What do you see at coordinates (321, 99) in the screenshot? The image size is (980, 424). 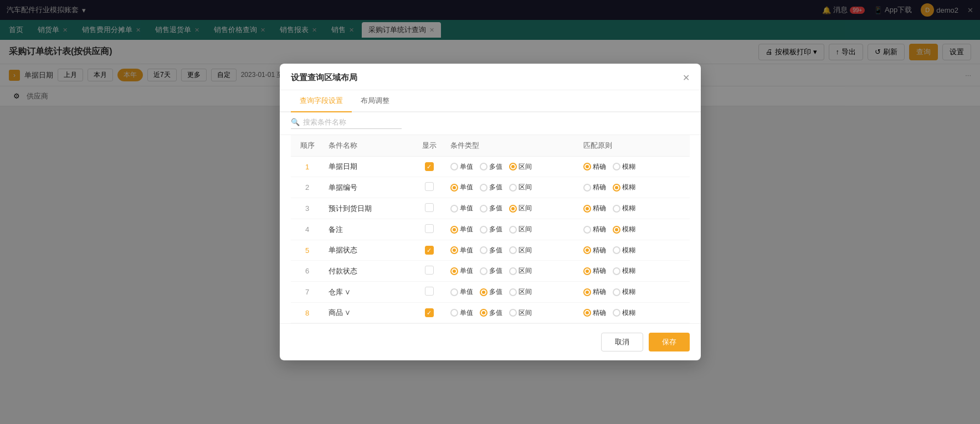 I see `tab-query-fields: 查询字段设置` at bounding box center [321, 99].